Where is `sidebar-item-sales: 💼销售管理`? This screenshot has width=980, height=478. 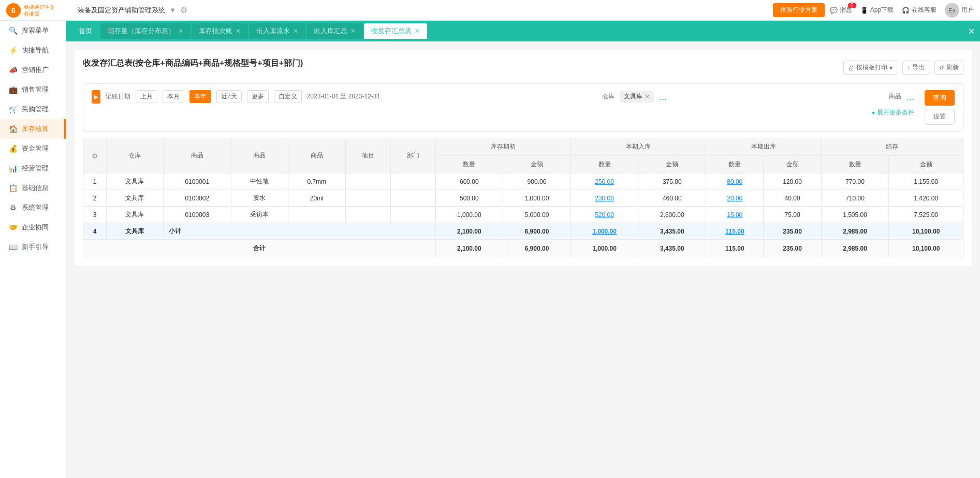 sidebar-item-sales: 💼销售管理 is located at coordinates (33, 90).